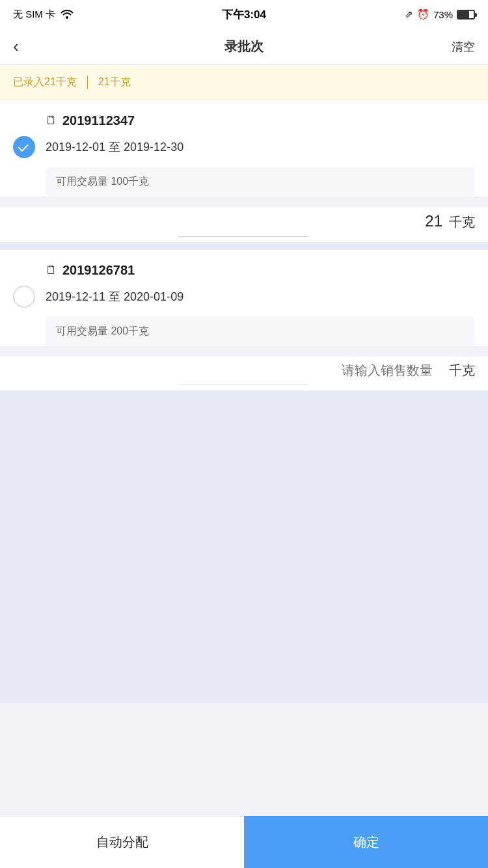 This screenshot has height=868, width=488. I want to click on recorded-label: 已录入21千克, so click(45, 82).